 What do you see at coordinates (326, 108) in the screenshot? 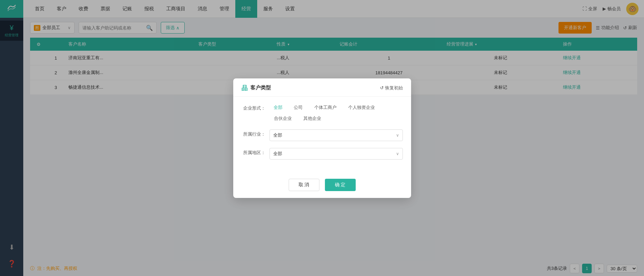
I see `option-sole-trader: 个体工商户` at bounding box center [326, 108].